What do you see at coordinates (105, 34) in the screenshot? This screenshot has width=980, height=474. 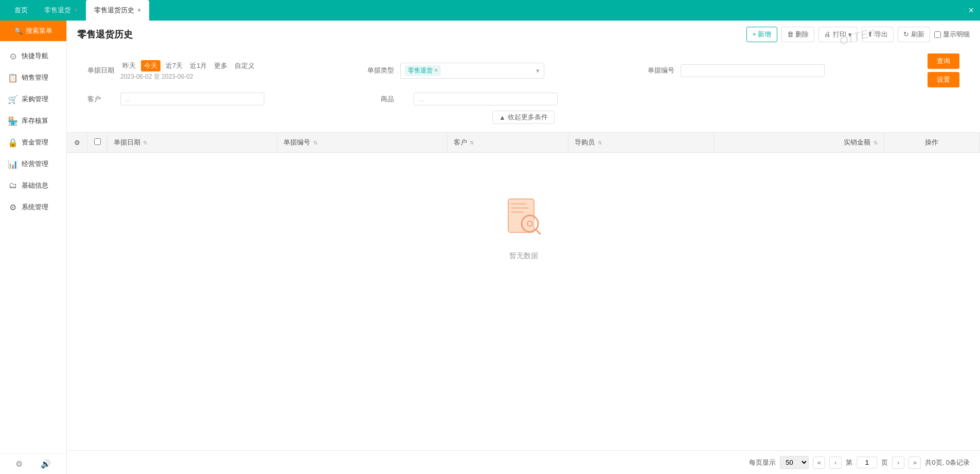 I see `page-title: 零售退货历史` at bounding box center [105, 34].